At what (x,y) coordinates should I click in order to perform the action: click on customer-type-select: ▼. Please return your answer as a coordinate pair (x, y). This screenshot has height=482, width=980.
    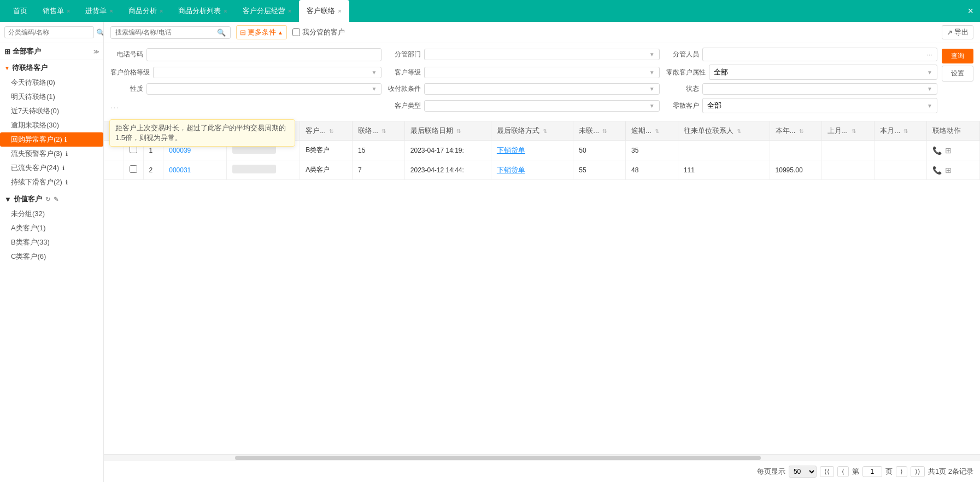
    Looking at the image, I should click on (542, 106).